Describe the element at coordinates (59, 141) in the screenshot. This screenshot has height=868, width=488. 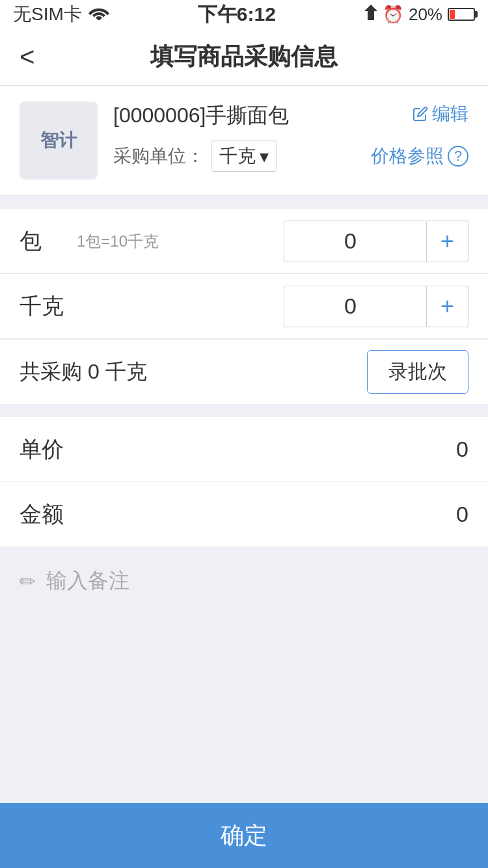
I see `product-image: 智计` at that location.